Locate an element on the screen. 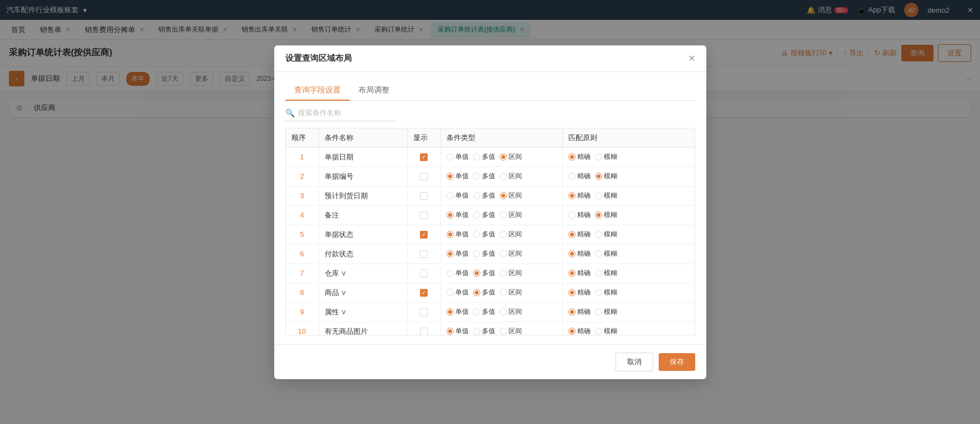 Image resolution: width=980 pixels, height=424 pixels. tab-field-settings: 查询字段设置 is located at coordinates (317, 91).